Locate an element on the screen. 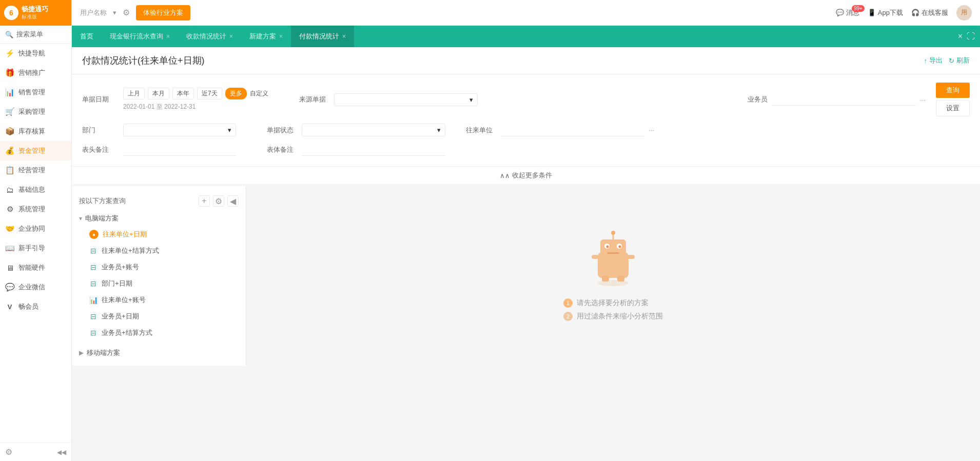 The image size is (980, 461). settings-btn: 设置 is located at coordinates (953, 108).